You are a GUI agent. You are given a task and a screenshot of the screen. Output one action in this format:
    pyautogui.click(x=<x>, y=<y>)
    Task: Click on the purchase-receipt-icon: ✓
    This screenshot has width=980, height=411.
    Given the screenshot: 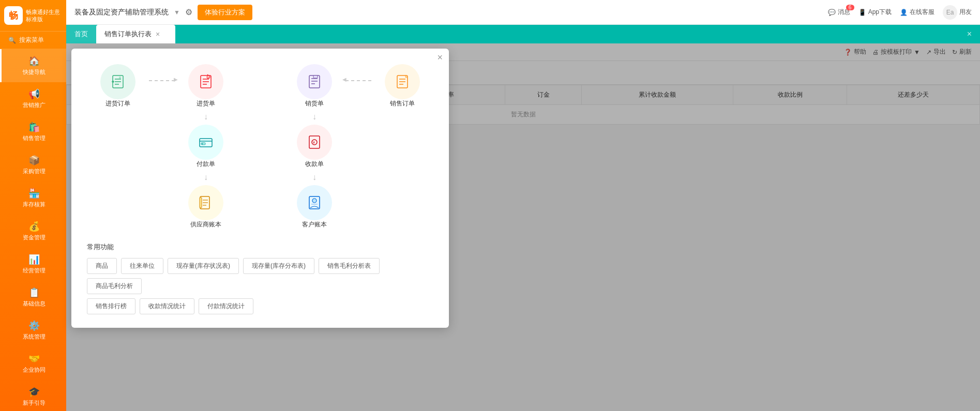 What is the action you would take?
    pyautogui.click(x=206, y=82)
    